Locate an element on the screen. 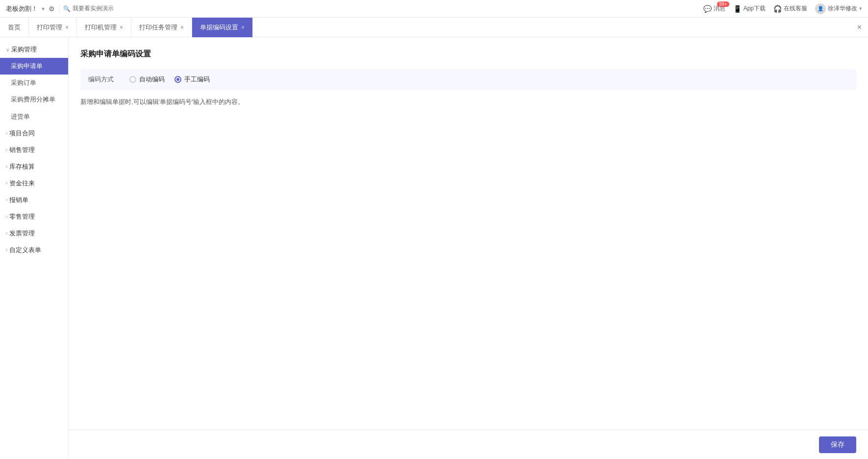 The height and width of the screenshot is (459, 868). online-service-button: 在线客服 is located at coordinates (790, 9).